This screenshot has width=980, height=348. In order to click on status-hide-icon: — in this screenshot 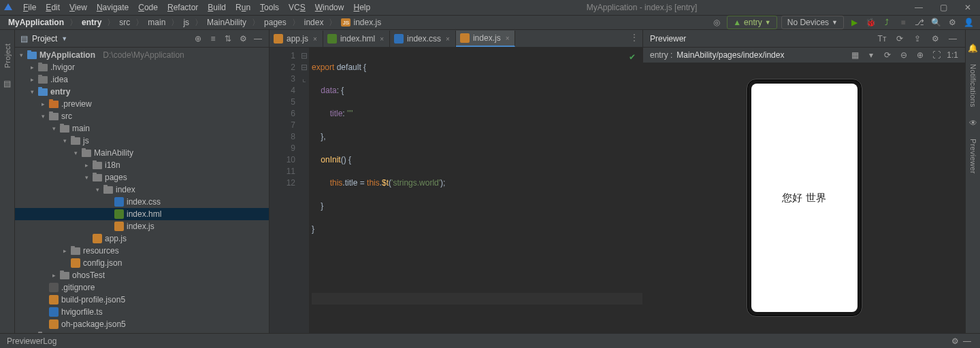, I will do `click(967, 341)`.